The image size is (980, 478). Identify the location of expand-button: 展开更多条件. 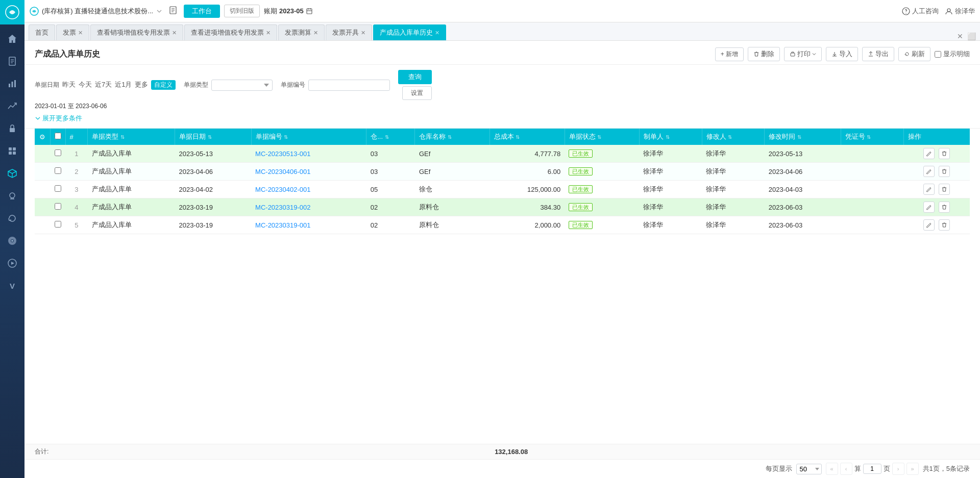
(502, 118).